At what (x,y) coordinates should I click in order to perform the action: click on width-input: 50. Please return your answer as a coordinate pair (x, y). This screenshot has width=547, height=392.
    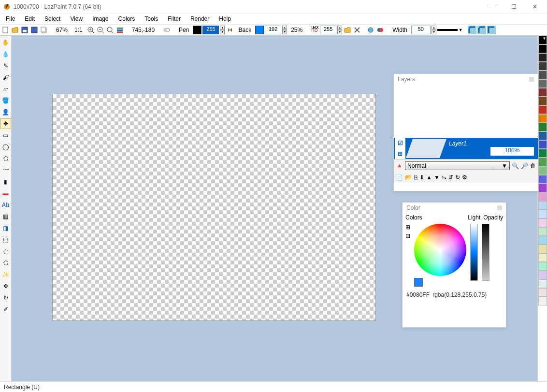
    Looking at the image, I should click on (421, 30).